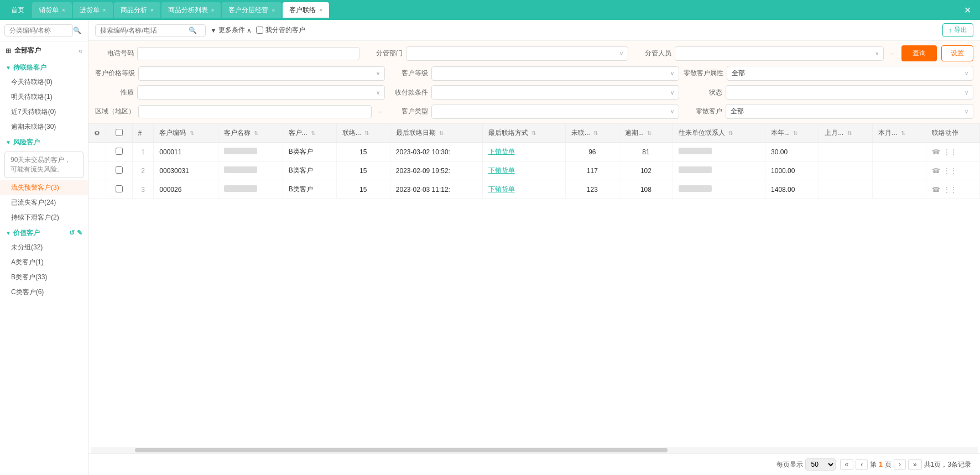 Image resolution: width=980 pixels, height=475 pixels. What do you see at coordinates (93, 10) in the screenshot?
I see `tab-purchase: 进货单 ×` at bounding box center [93, 10].